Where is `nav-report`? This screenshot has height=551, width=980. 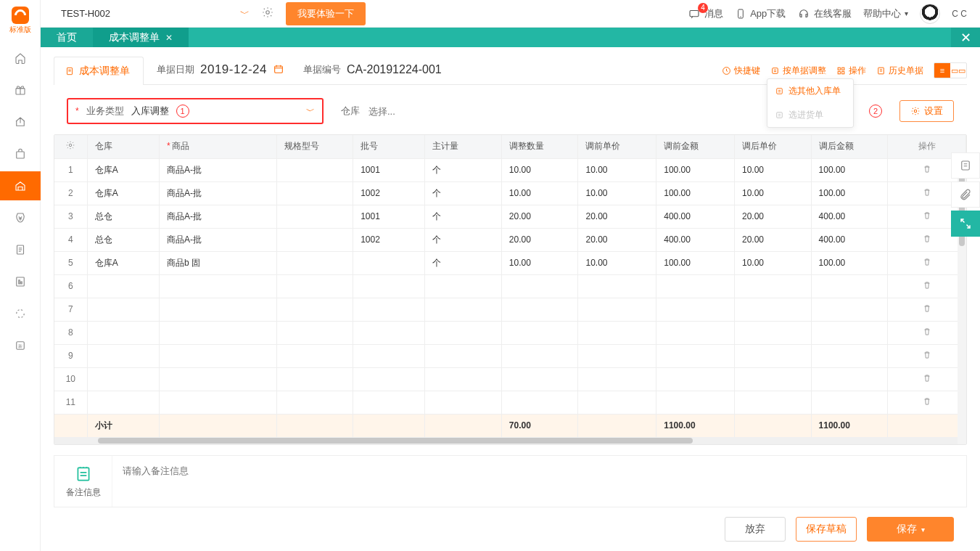 nav-report is located at coordinates (20, 282).